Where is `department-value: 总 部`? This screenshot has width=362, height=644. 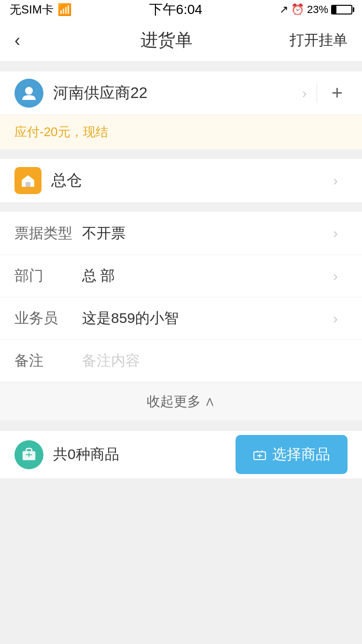
department-value: 总 部 is located at coordinates (203, 276).